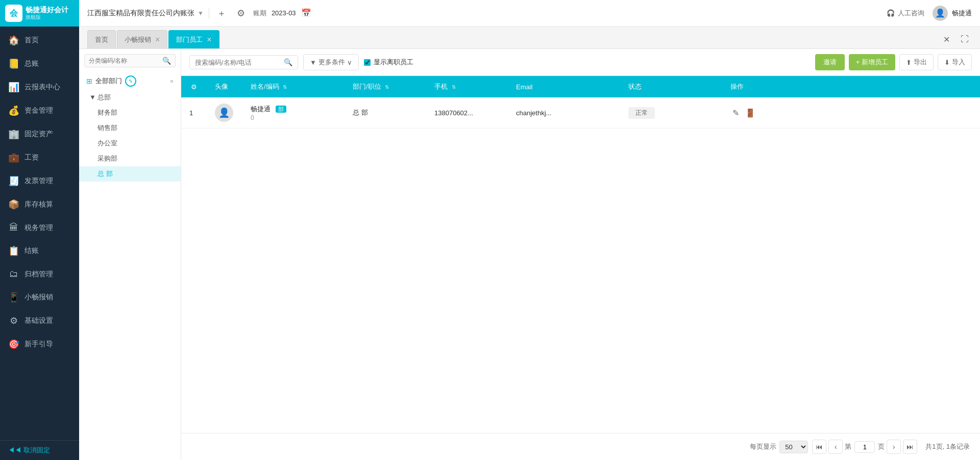 This screenshot has width=980, height=460. What do you see at coordinates (865, 447) in the screenshot?
I see `page-number-input` at bounding box center [865, 447].